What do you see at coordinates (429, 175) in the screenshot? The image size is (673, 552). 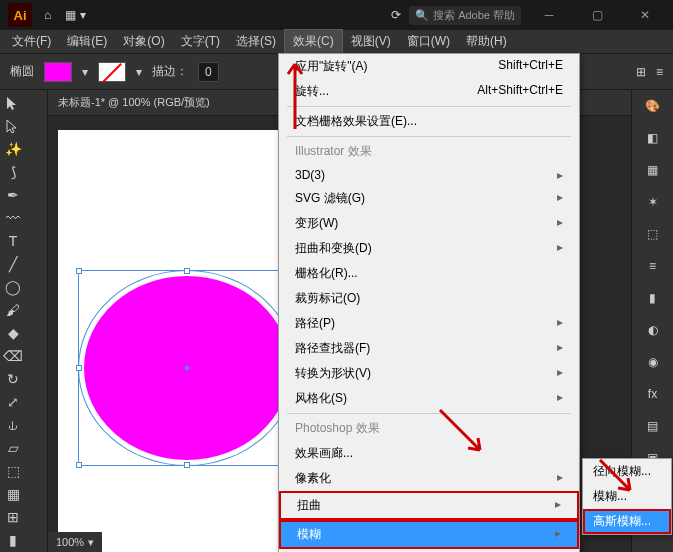 I see `menu-3d: 3D(3)▸` at bounding box center [429, 175].